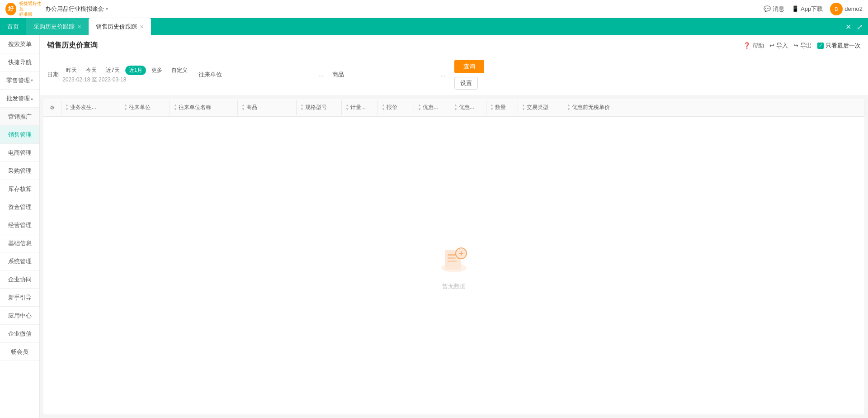 This screenshot has width=868, height=418. Describe the element at coordinates (20, 298) in the screenshot. I see `sidebar-item-newguide: 新手引导` at that location.